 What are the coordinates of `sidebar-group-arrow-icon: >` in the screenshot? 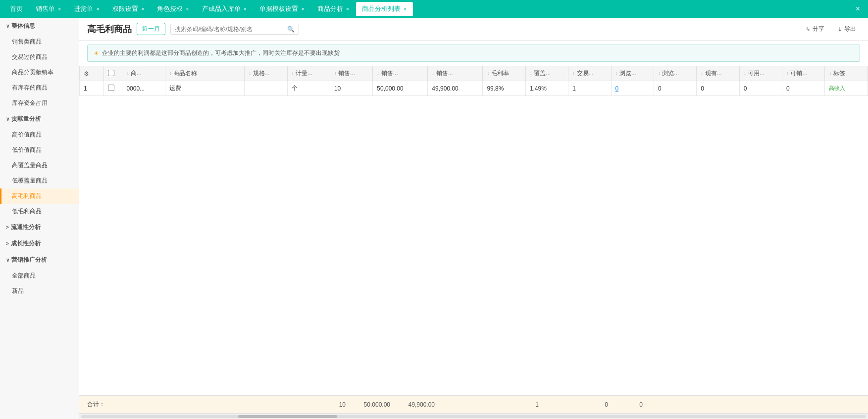 It's located at (7, 243).